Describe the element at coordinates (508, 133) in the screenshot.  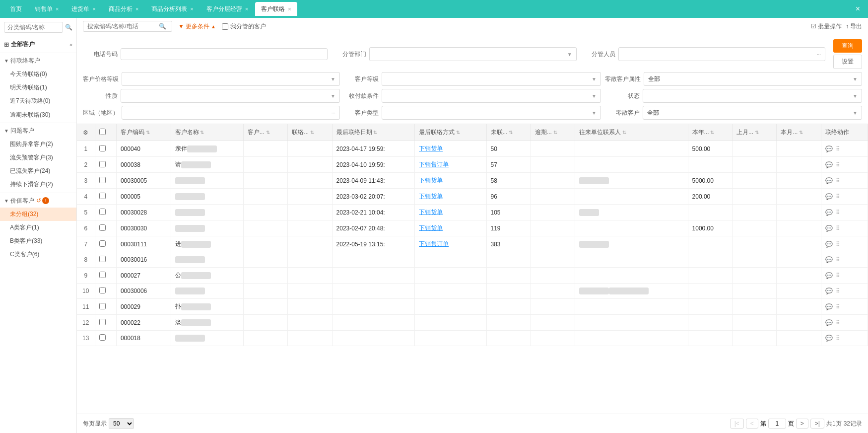
I see `th-not-contacted: 未联...` at that location.